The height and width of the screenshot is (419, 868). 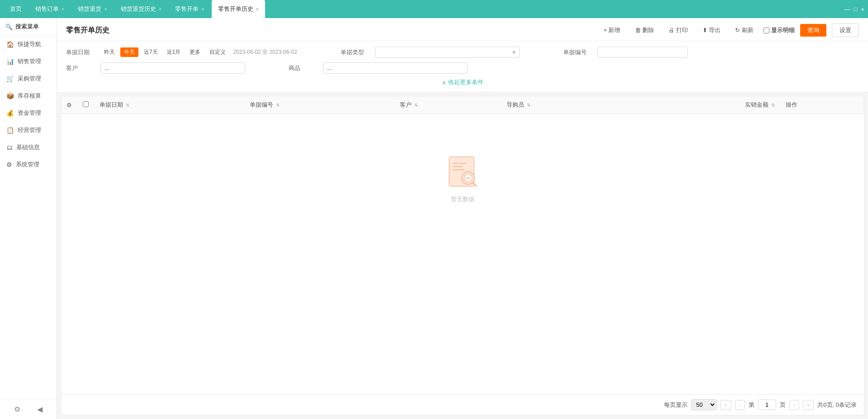 I want to click on empty-text: 暂无数据, so click(x=463, y=199).